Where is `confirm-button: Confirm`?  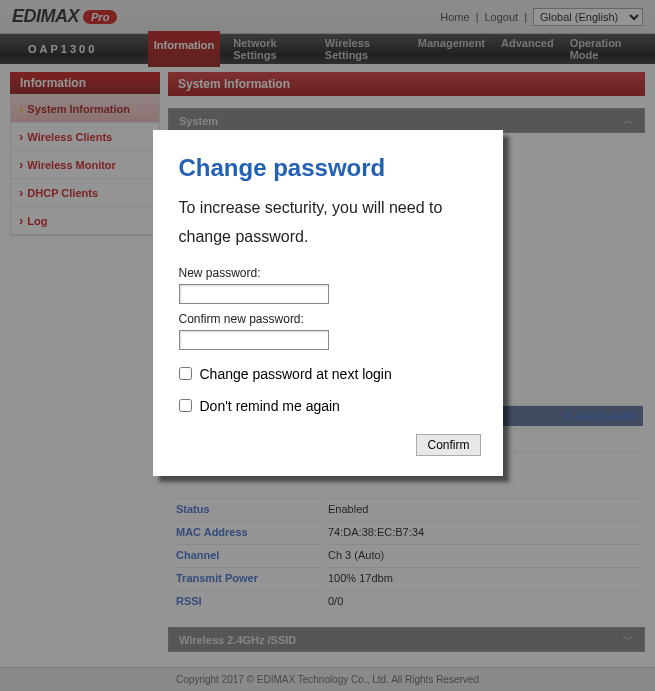
confirm-button: Confirm is located at coordinates (448, 445).